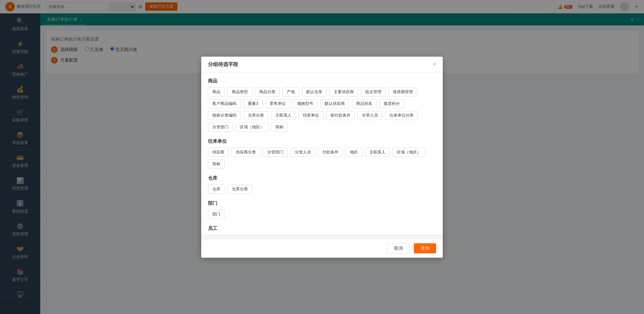 The image size is (644, 314). What do you see at coordinates (240, 92) in the screenshot?
I see `field-tag-0-1: 商品类型` at bounding box center [240, 92].